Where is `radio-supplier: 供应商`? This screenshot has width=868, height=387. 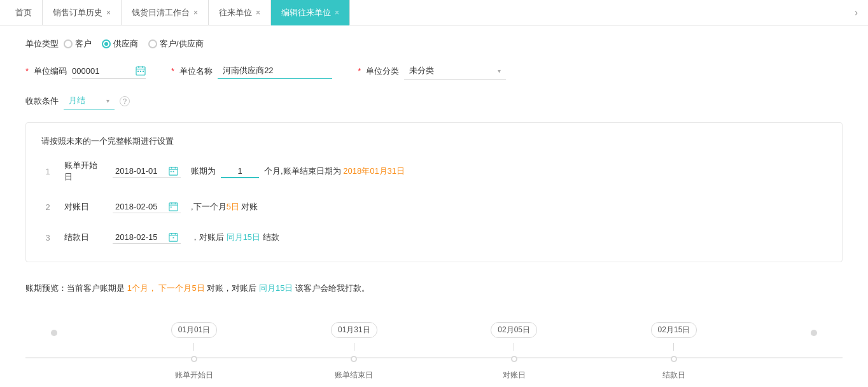
radio-supplier: 供应商 is located at coordinates (120, 44).